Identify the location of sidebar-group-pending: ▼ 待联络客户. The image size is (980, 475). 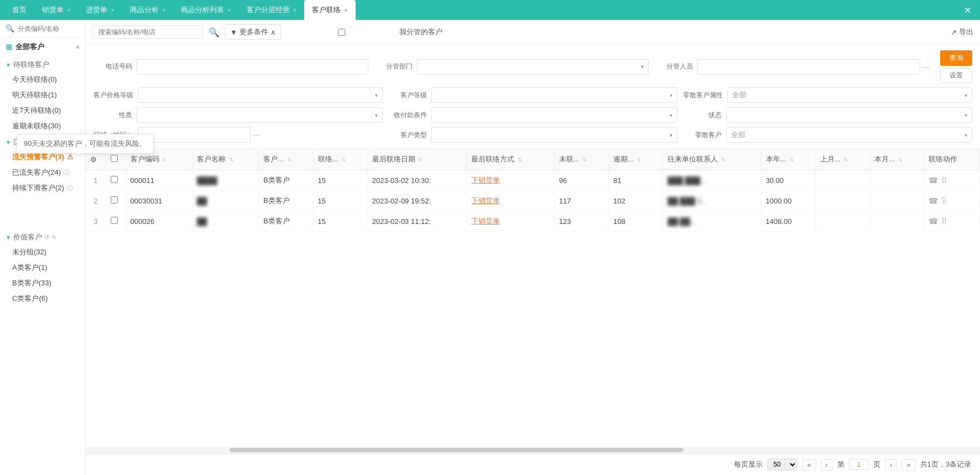
(43, 64).